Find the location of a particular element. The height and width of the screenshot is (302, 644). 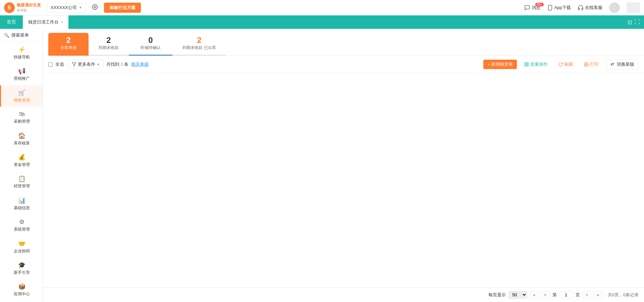

sidebar: 🔍 搜索菜单 ⚡ 快捷导航 📢 营销推广 🛒 销售管理 🛍 采购管理 🏠 库存核… is located at coordinates (21, 166).